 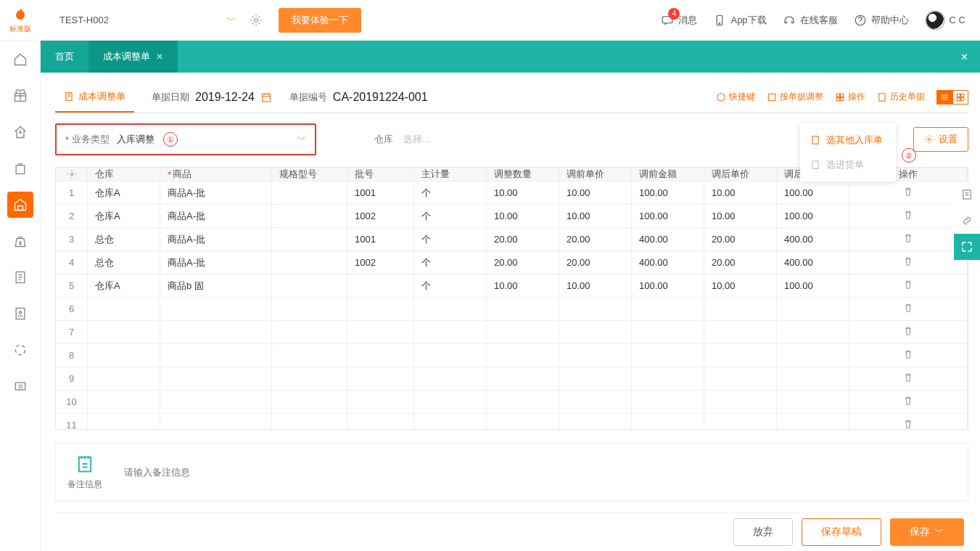 What do you see at coordinates (941, 139) in the screenshot?
I see `settings-button: 设置` at bounding box center [941, 139].